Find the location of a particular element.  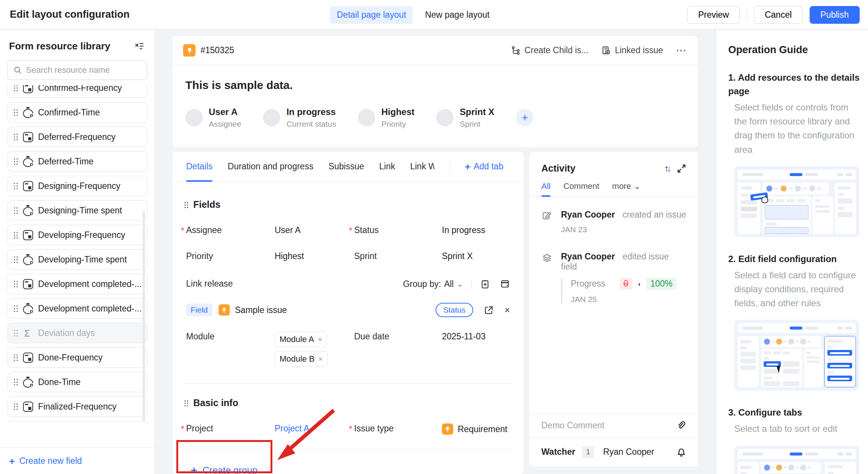

module-chip: Module B × is located at coordinates (301, 359).